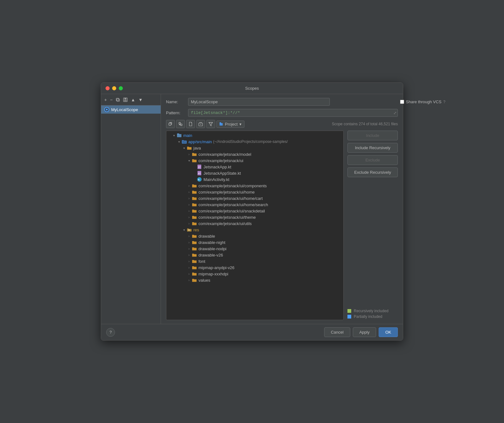 The width and height of the screenshot is (504, 423). What do you see at coordinates (179, 135) in the screenshot?
I see `module-icon` at bounding box center [179, 135].